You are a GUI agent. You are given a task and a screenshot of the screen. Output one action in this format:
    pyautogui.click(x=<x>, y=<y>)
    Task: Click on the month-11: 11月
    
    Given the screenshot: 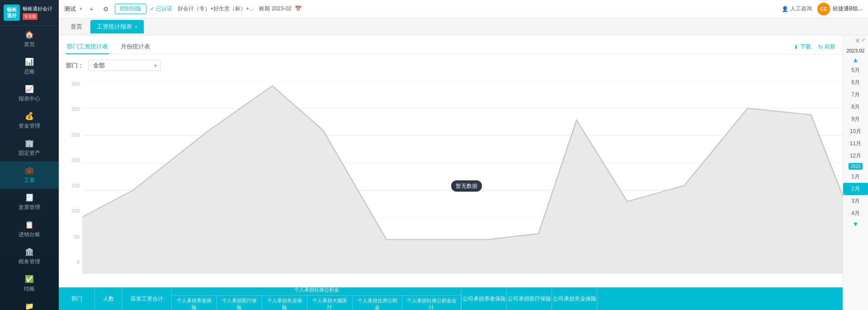 What is the action you would take?
    pyautogui.click(x=855, y=144)
    